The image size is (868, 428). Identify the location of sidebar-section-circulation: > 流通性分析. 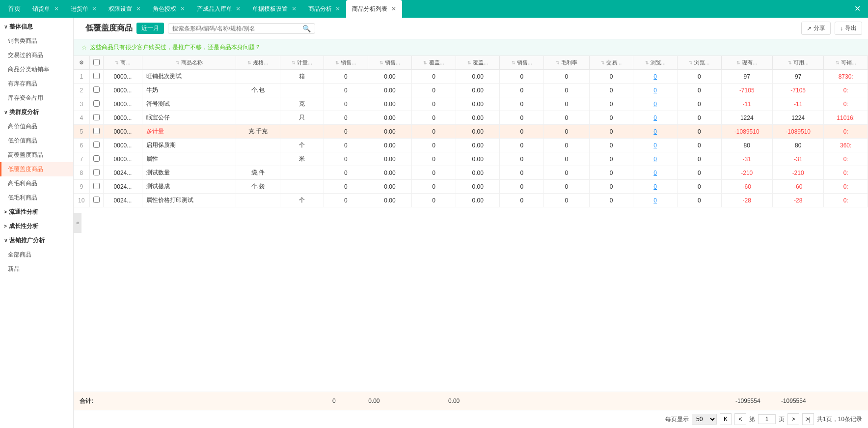
(36, 212).